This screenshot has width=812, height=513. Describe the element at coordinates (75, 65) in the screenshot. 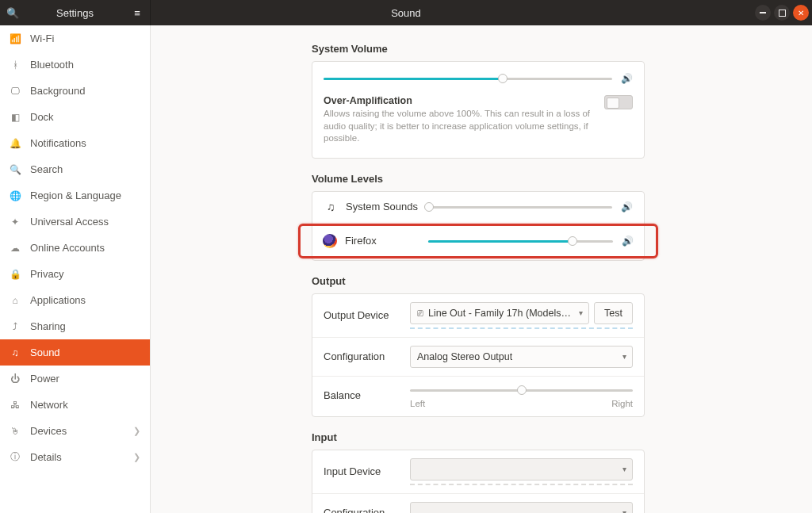

I see `sidebar-item-bluetooth: ᚼBluetooth` at that location.